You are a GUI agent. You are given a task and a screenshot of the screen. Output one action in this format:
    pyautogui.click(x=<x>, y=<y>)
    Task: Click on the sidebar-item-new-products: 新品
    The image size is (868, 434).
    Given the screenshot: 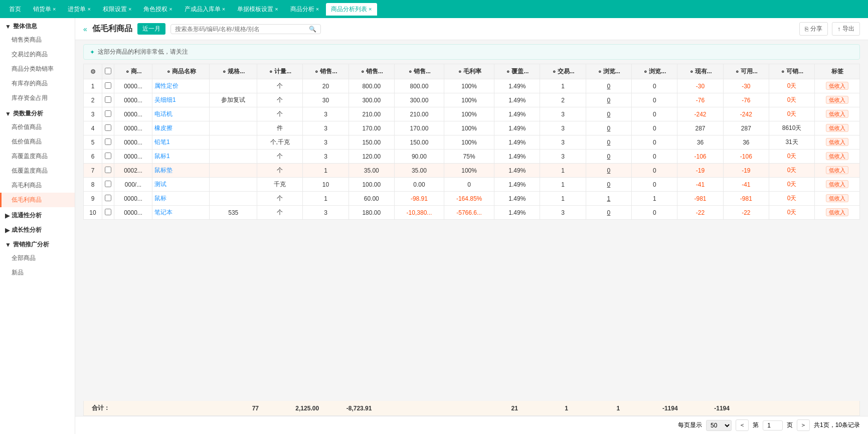 What is the action you would take?
    pyautogui.click(x=37, y=273)
    